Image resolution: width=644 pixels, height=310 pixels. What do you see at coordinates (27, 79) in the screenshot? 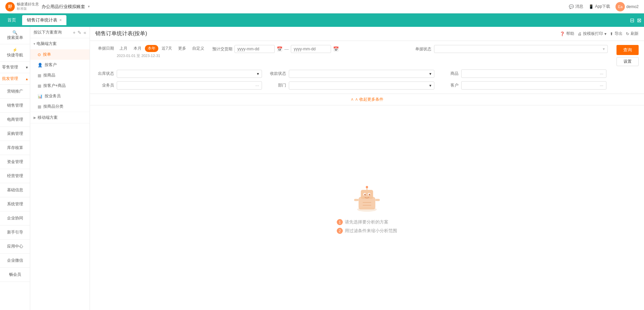
I see `wholesale-arrow: ▴` at bounding box center [27, 79].